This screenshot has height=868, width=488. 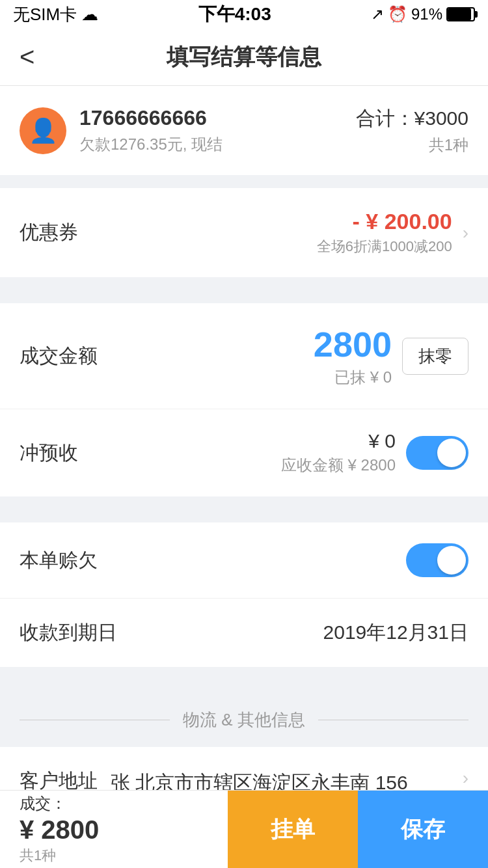 What do you see at coordinates (121, 130) in the screenshot?
I see `user-left: 👤 17666666666 欠款1276.35元, 现结` at bounding box center [121, 130].